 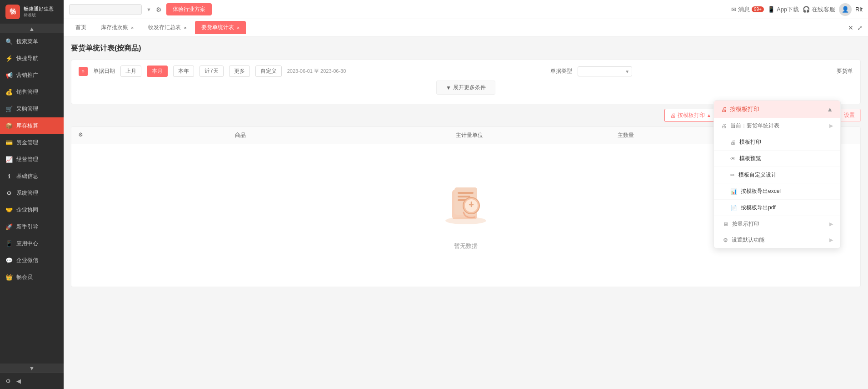 I want to click on sidebar-item-3: 💰销售管理, so click(x=32, y=92).